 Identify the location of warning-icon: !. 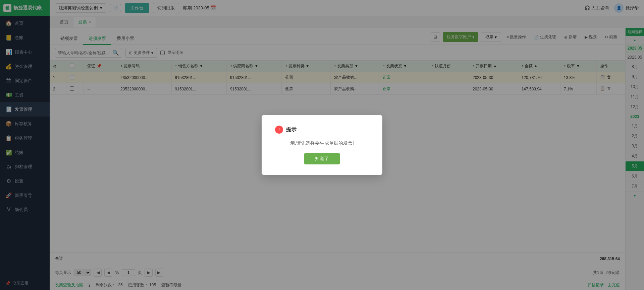
(279, 130).